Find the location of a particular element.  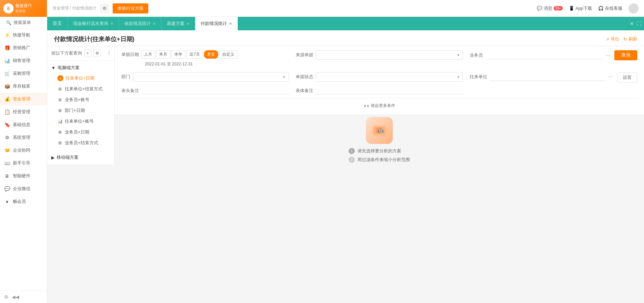

partner-dots-btn: ··· is located at coordinates (611, 77).